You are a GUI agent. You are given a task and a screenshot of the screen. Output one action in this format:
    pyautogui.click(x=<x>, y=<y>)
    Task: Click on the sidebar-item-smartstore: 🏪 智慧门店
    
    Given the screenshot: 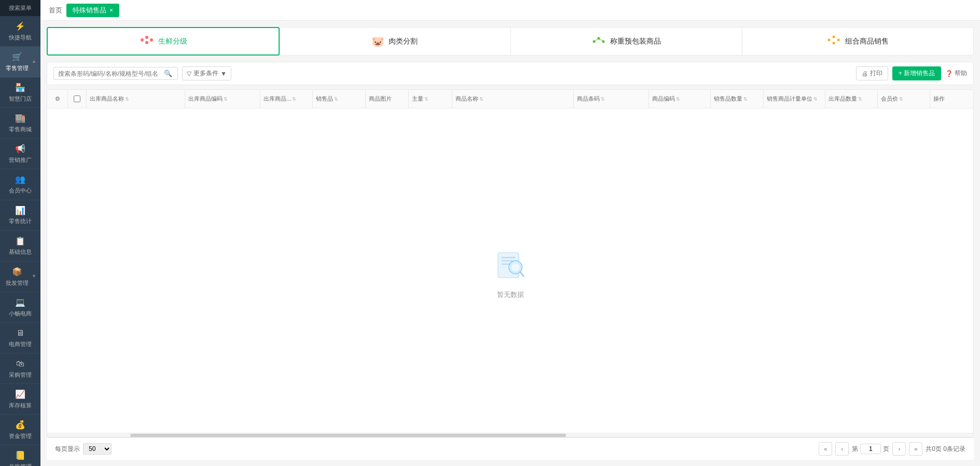 What is the action you would take?
    pyautogui.click(x=20, y=92)
    